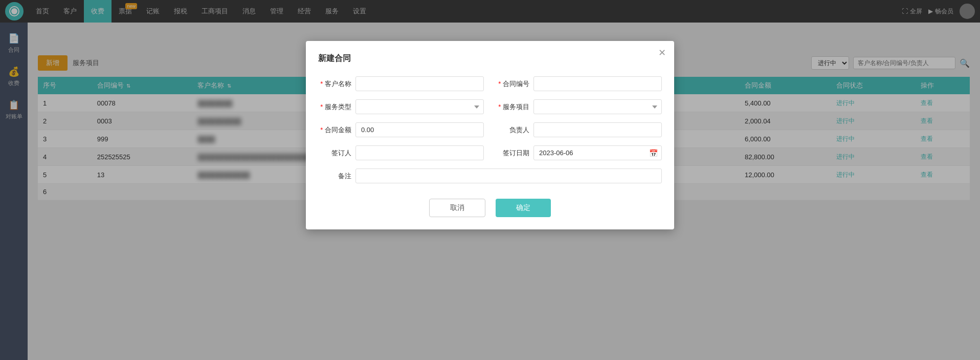  I want to click on contract-no-label: 合同编号, so click(513, 84).